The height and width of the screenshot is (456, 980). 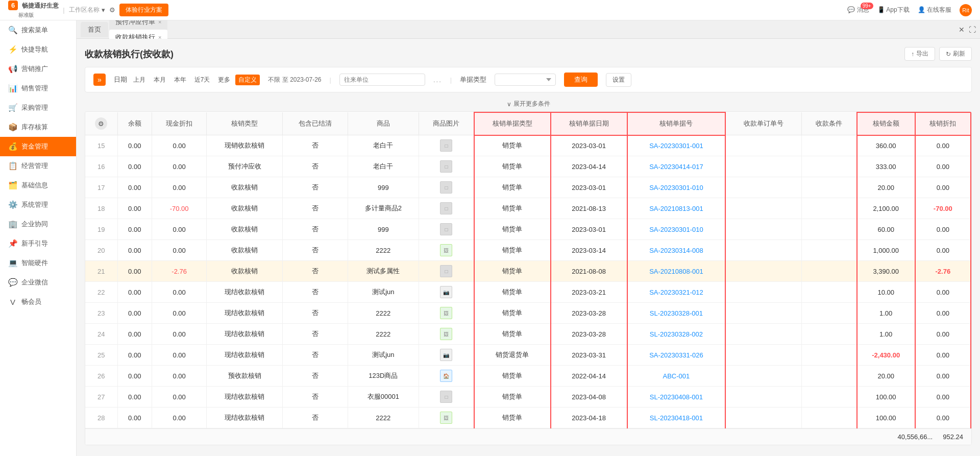 What do you see at coordinates (589, 314) in the screenshot?
I see `td-voucher-date: 2023-03-28` at bounding box center [589, 314].